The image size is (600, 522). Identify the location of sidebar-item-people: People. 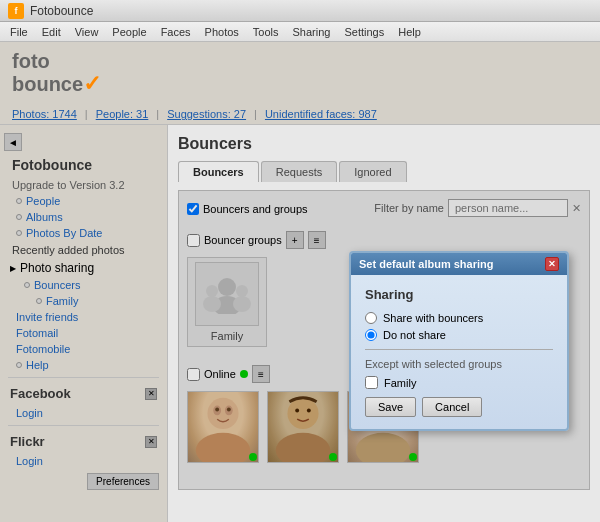
(84, 201).